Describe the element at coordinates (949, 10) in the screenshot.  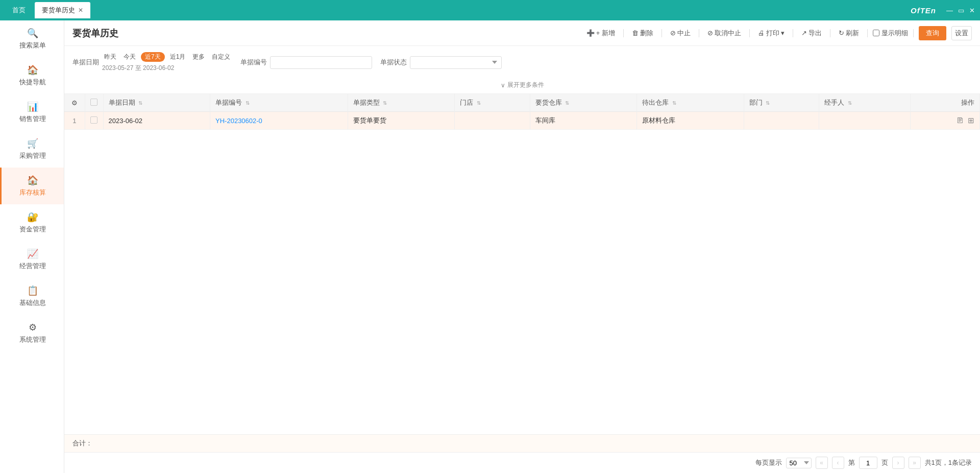
I see `minimize-icon: —` at that location.